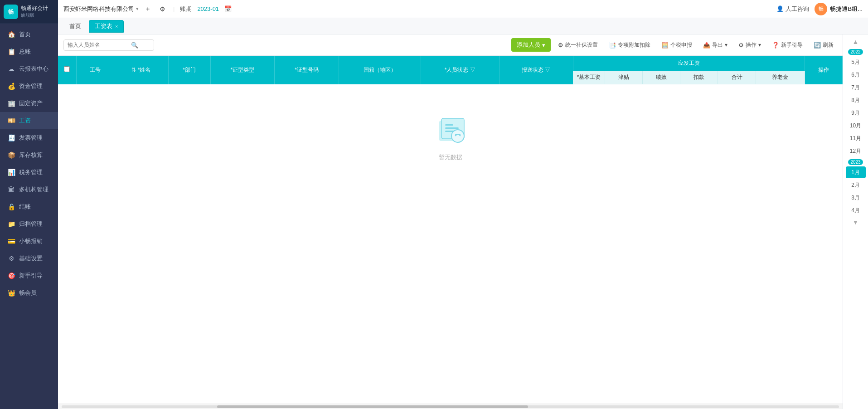  Describe the element at coordinates (856, 172) in the screenshot. I see `month-202301: 1月` at that location.